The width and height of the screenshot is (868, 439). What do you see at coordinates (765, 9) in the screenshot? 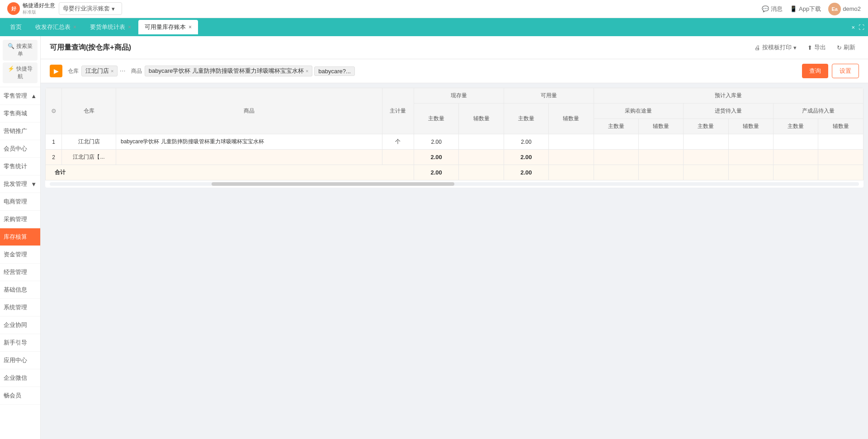
I see `message-icon: 💬` at bounding box center [765, 9].